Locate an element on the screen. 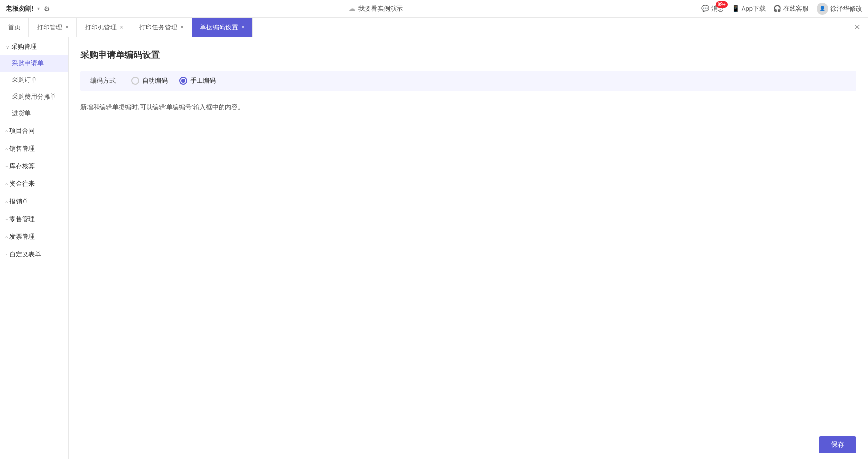 This screenshot has height=459, width=868. sidebar-group-project-contract: › 项目合同 is located at coordinates (34, 130).